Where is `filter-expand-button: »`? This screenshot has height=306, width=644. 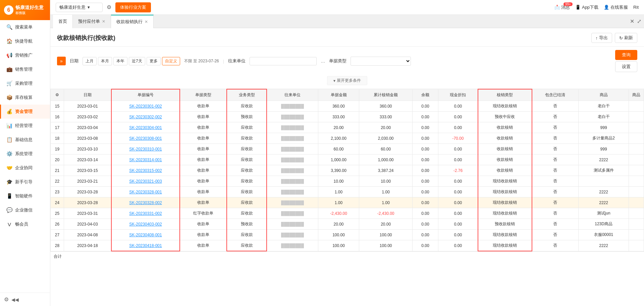
filter-expand-button: » is located at coordinates (61, 61).